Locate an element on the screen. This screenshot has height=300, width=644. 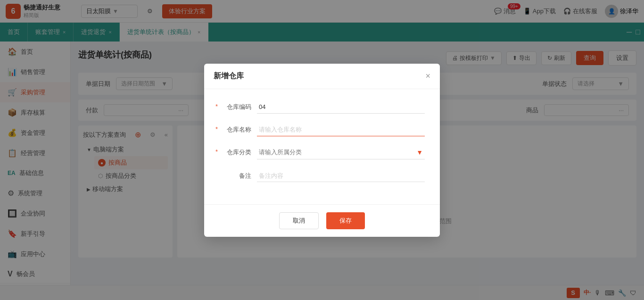
category-input is located at coordinates (338, 152).